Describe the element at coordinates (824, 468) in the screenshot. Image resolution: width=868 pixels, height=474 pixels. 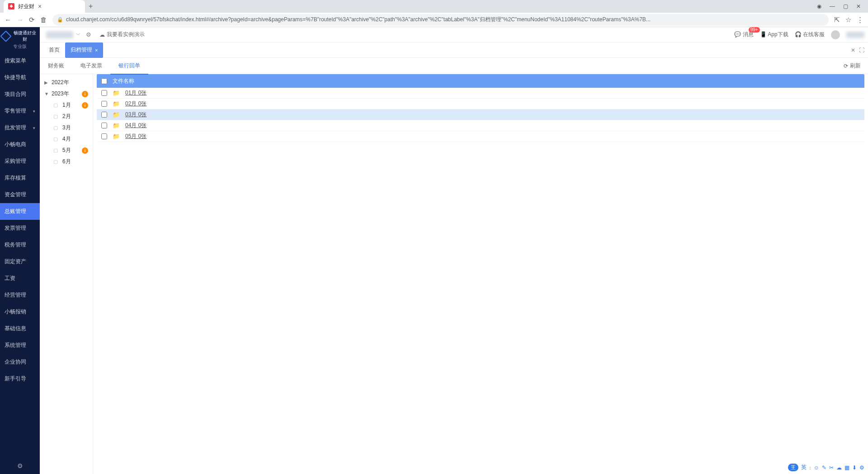
I see `tray-edit-icon: ✎` at that location.